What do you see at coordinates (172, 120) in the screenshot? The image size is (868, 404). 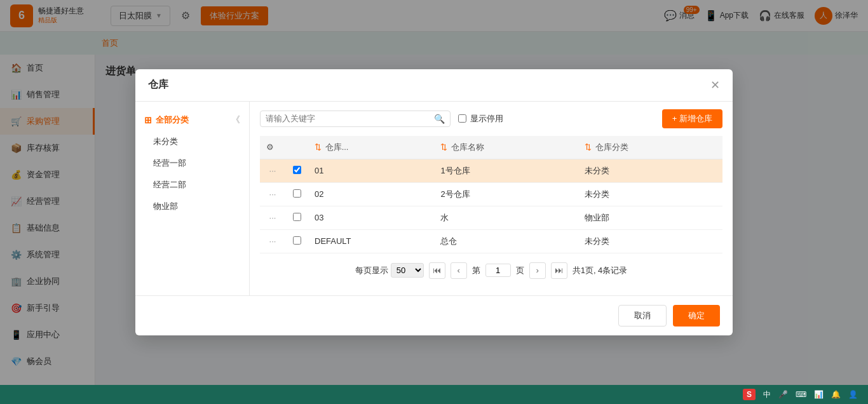 I see `all-category-text: 全部分类` at bounding box center [172, 120].